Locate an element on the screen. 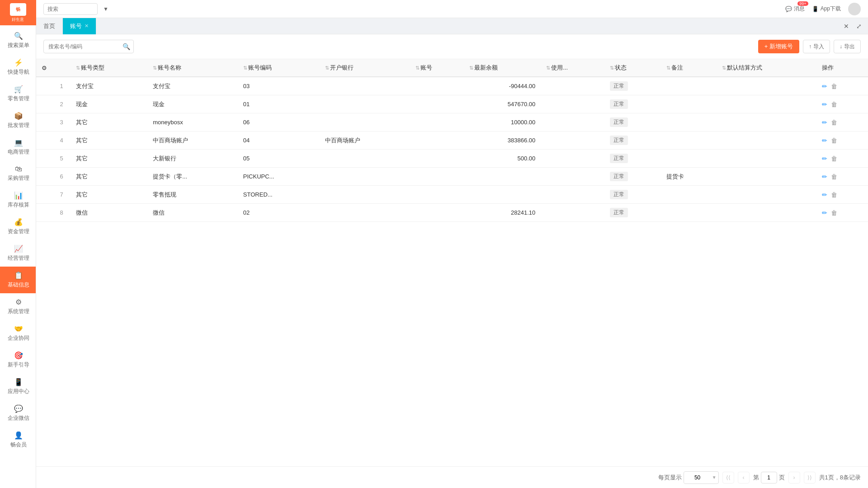  sidebar-item-retail: 🛒零售管理 is located at coordinates (18, 94).